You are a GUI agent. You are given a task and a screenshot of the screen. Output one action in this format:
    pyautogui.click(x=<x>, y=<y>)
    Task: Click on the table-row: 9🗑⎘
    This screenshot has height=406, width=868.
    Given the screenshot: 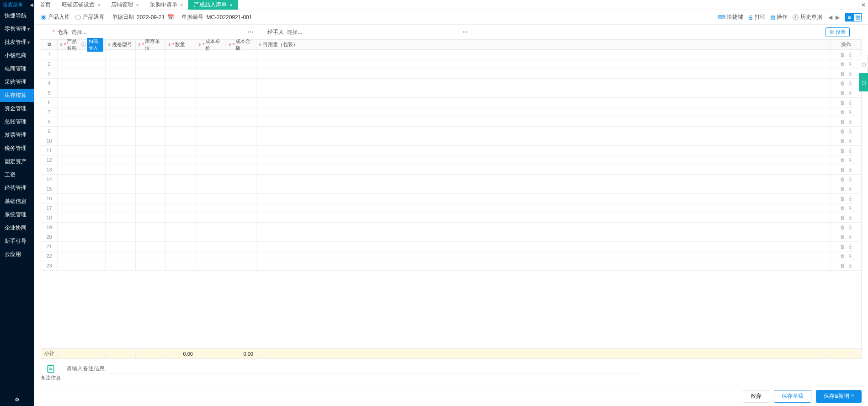 What is the action you would take?
    pyautogui.click(x=451, y=132)
    